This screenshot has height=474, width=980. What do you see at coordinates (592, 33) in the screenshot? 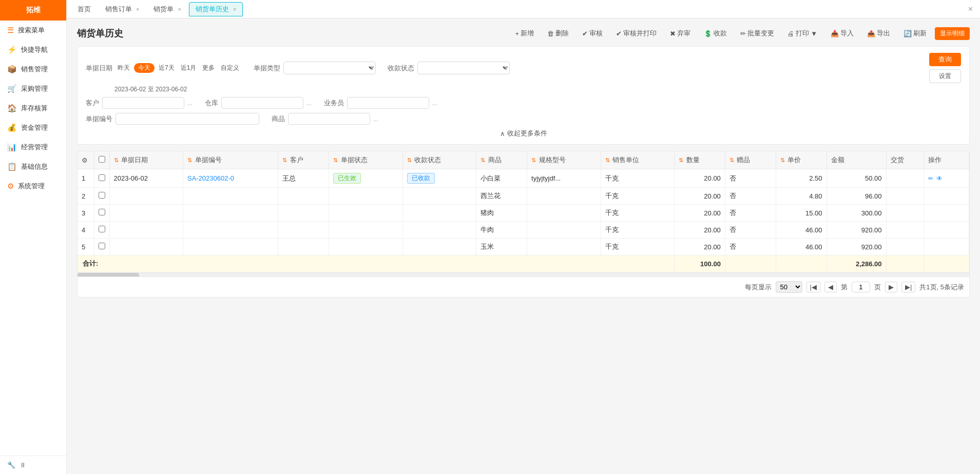
I see `audit-button: ✔ 审核` at bounding box center [592, 33].